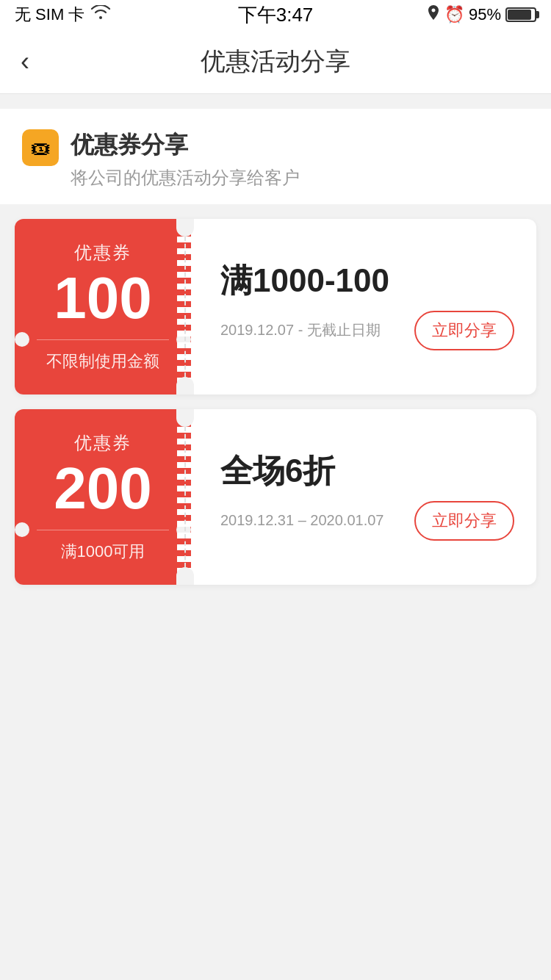 Image resolution: width=551 pixels, height=980 pixels. I want to click on coupon-label-2: 优惠券, so click(103, 443).